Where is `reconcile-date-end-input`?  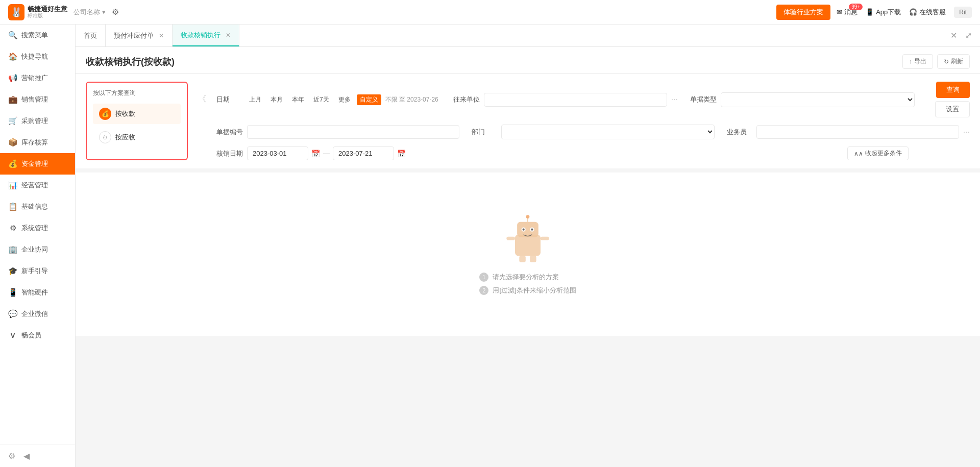
reconcile-date-end-input is located at coordinates (363, 153).